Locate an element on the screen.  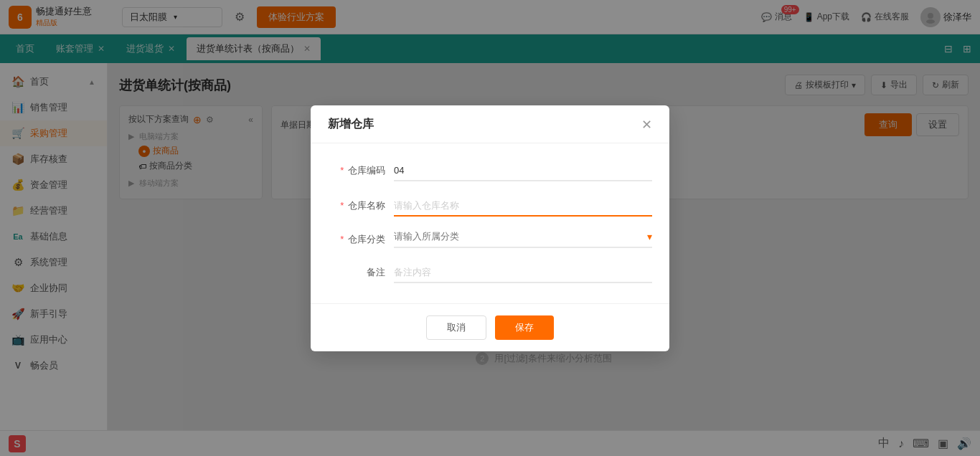
modal-footer: 取消 保存 is located at coordinates (490, 327).